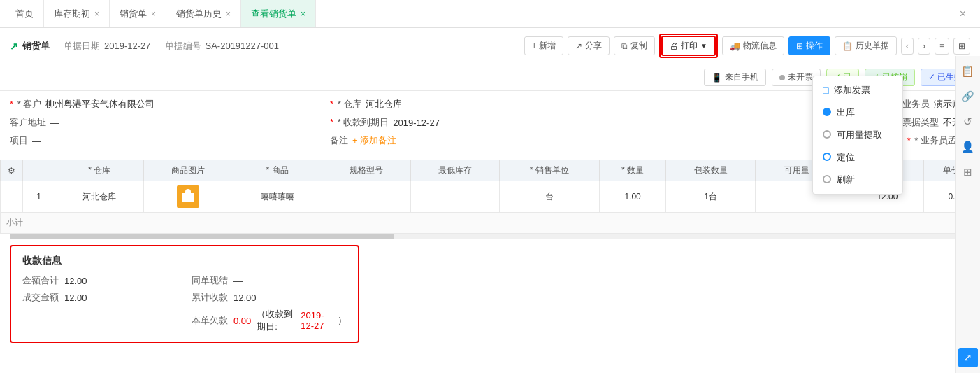 The image size is (980, 373). Describe the element at coordinates (717, 78) in the screenshot. I see `phone-icon: 📱` at that location.